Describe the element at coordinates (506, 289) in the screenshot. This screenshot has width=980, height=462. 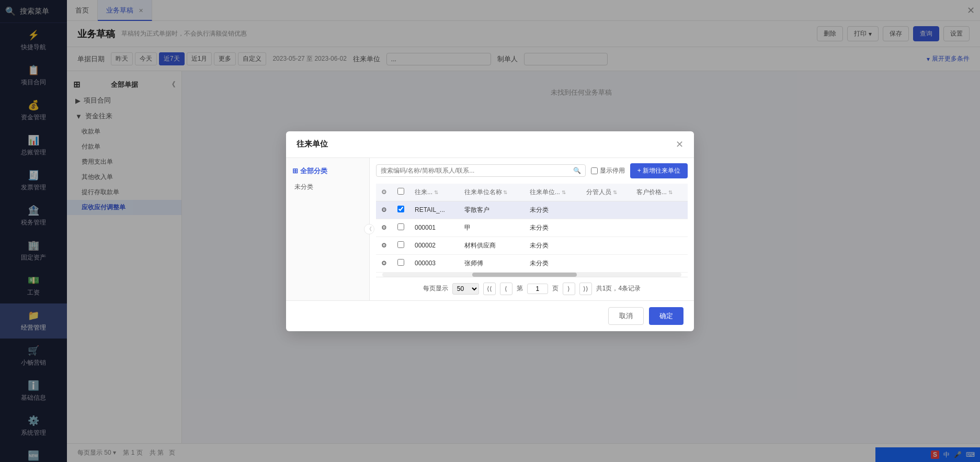
I see `prev-page-btn: ⟨` at that location.